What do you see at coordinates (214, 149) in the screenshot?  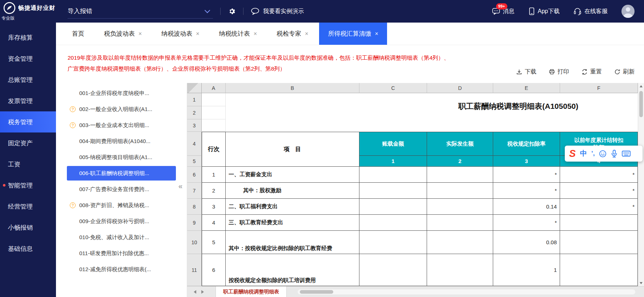 I see `header-line-no: 行次` at bounding box center [214, 149].